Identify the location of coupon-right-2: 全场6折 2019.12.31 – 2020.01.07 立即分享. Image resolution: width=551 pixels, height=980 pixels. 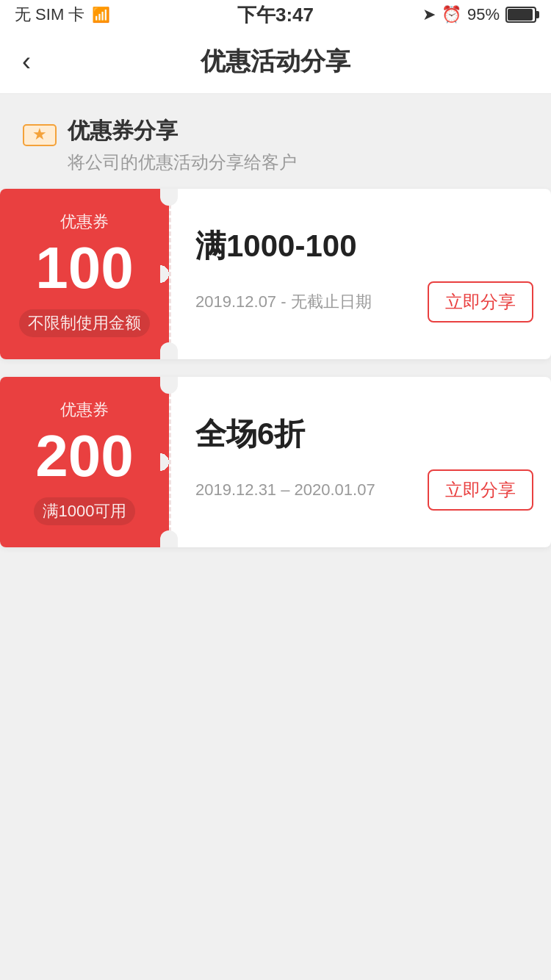
(360, 462).